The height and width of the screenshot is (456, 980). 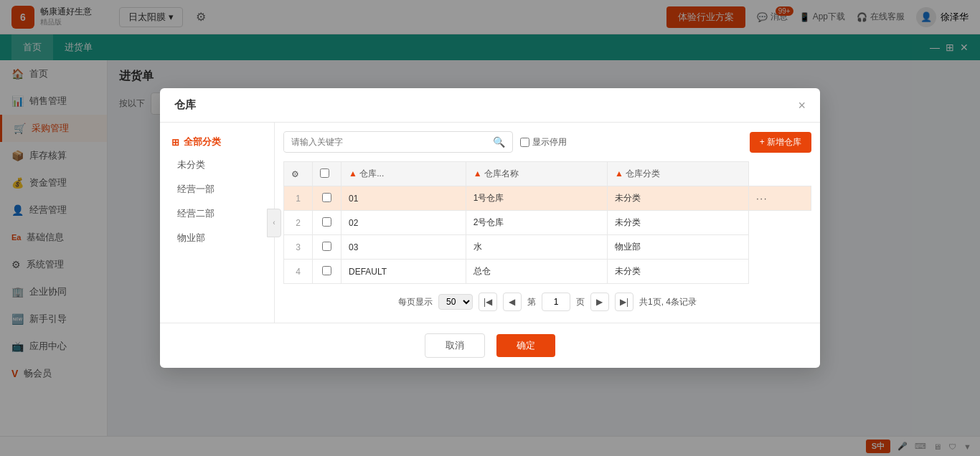 What do you see at coordinates (548, 199) in the screenshot?
I see `table-row: 1011号仓库未分类···` at bounding box center [548, 199].